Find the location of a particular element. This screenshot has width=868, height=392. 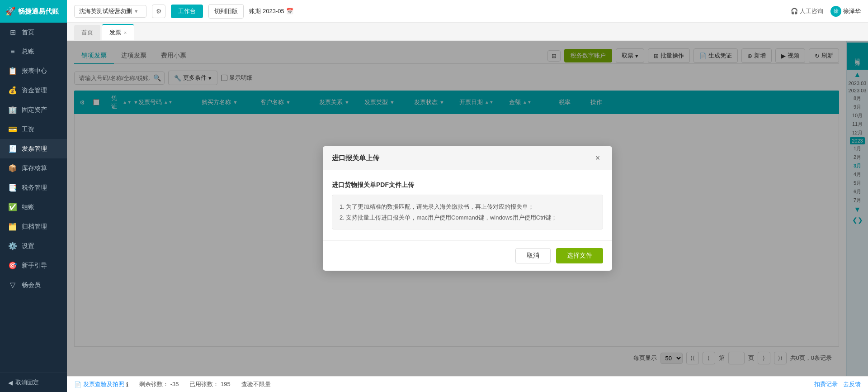

dialog-header: 进口报关单上传 × is located at coordinates (467, 158).